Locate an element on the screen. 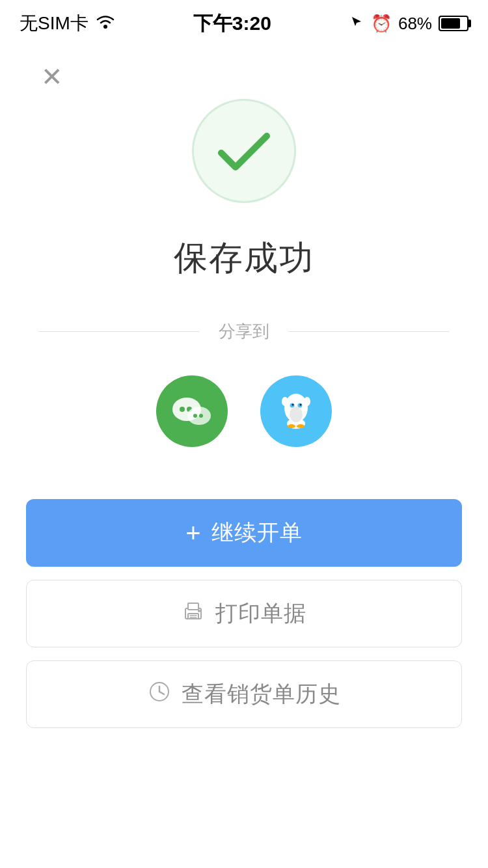 This screenshot has height=868, width=488. checkmark-icon is located at coordinates (244, 151).